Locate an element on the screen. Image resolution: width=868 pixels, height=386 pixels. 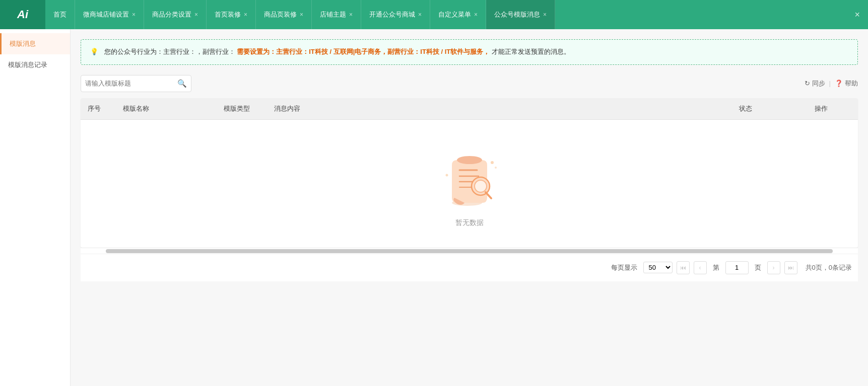
tab-category-settings: 商品分类设置 × is located at coordinates (175, 15).